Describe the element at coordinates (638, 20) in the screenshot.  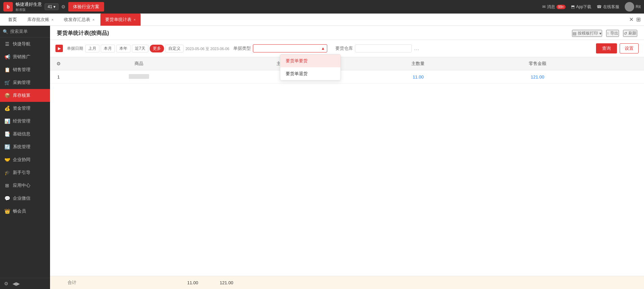
I see `tab-expand: ⊞` at that location.